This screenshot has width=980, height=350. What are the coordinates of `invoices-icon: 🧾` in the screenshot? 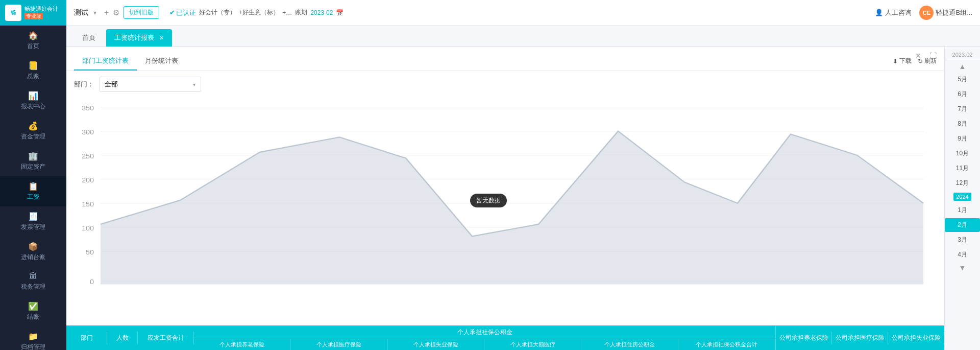 It's located at (33, 217).